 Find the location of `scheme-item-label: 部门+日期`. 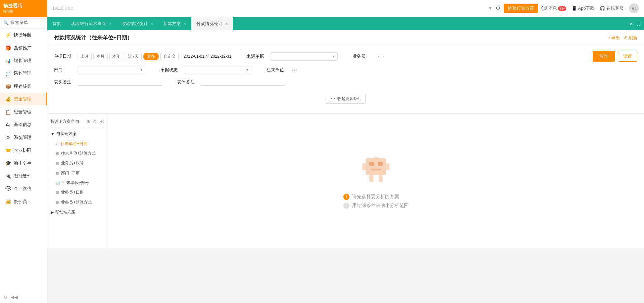

scheme-item-label: 部门+日期 is located at coordinates (70, 173).